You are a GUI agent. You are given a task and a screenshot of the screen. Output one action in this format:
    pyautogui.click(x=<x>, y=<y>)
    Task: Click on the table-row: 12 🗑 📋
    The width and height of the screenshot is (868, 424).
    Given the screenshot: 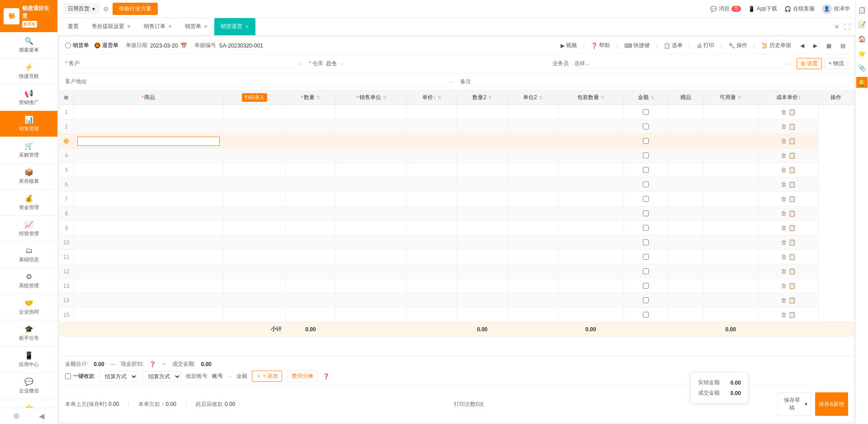 What is the action you would take?
    pyautogui.click(x=457, y=272)
    